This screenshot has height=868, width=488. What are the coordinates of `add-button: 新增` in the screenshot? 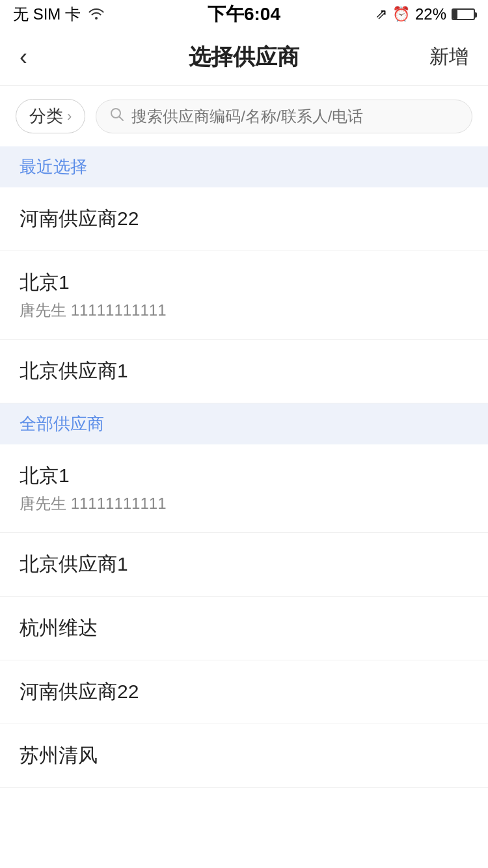 It's located at (449, 57).